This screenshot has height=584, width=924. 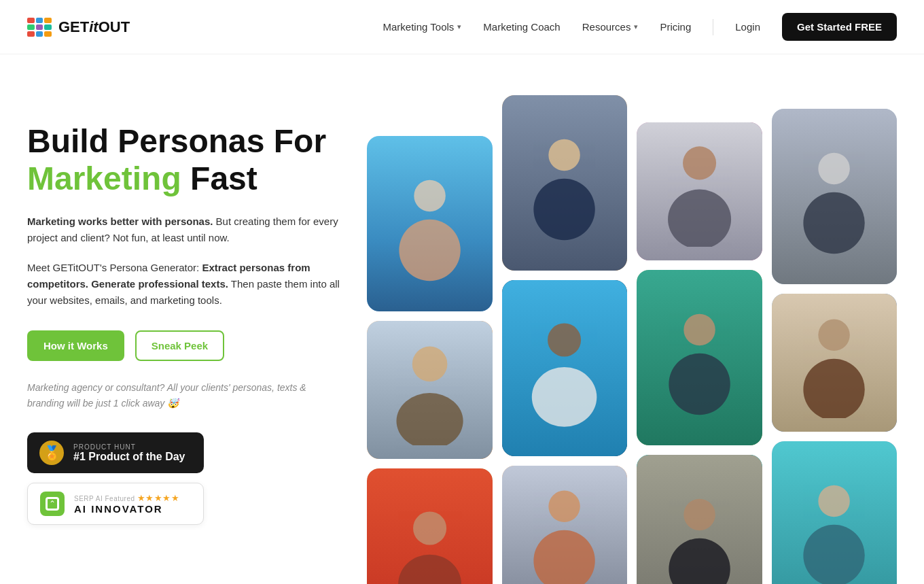 What do you see at coordinates (423, 27) in the screenshot?
I see `nav-marketing-tools: Marketing Tools ▾` at bounding box center [423, 27].